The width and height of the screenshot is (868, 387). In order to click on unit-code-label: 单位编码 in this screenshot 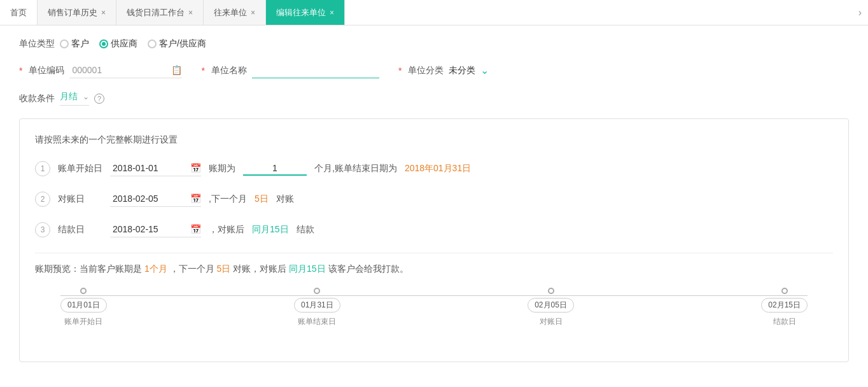, I will do `click(46, 71)`.